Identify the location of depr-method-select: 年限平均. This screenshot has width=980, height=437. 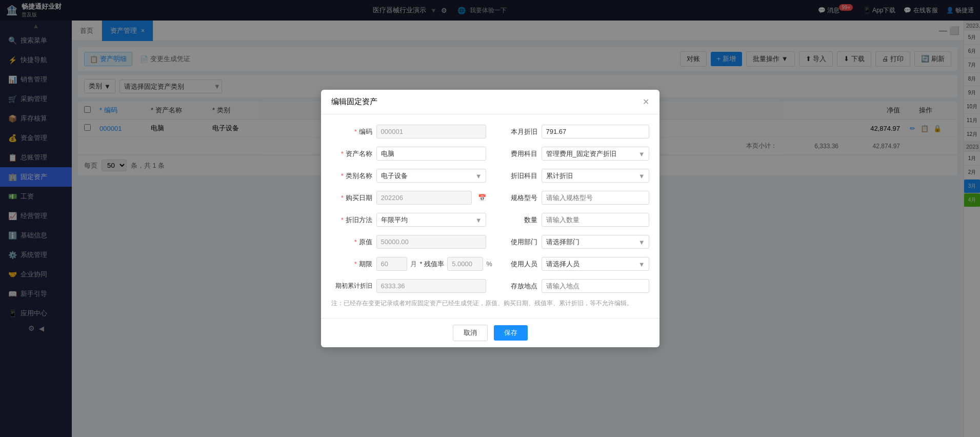
(431, 220).